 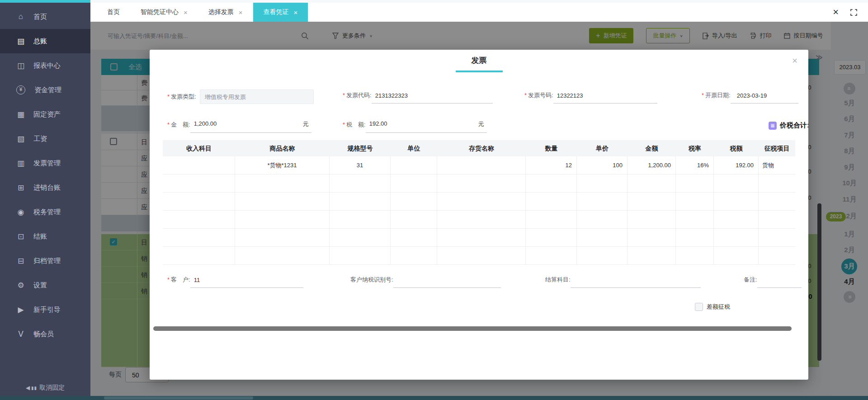 I want to click on diff-tax-checkbox, so click(x=699, y=307).